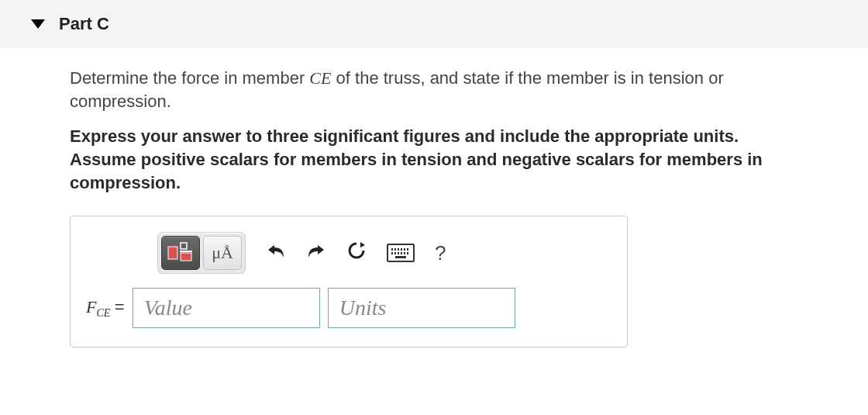 The width and height of the screenshot is (868, 415). What do you see at coordinates (401, 250) in the screenshot?
I see `keyboard-icon` at bounding box center [401, 250].